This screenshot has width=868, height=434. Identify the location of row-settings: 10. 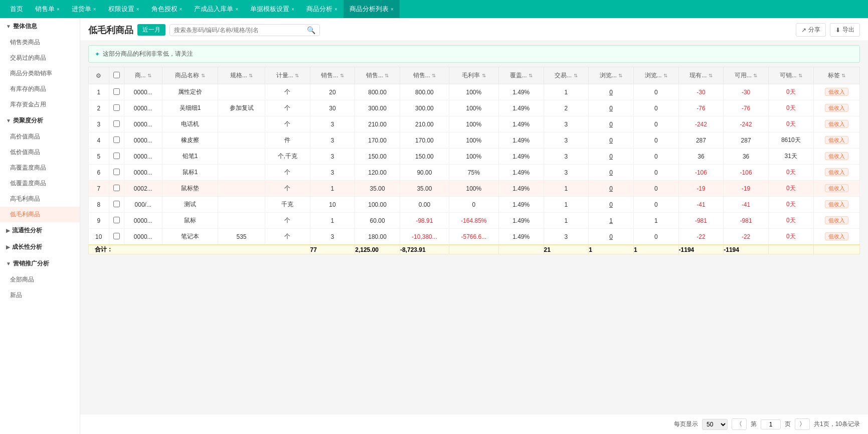
(99, 237).